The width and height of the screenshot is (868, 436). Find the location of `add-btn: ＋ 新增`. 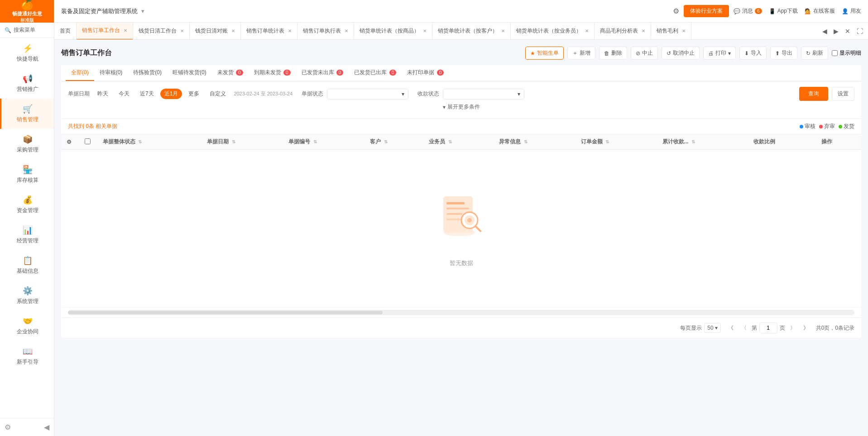

add-btn: ＋ 新增 is located at coordinates (581, 53).